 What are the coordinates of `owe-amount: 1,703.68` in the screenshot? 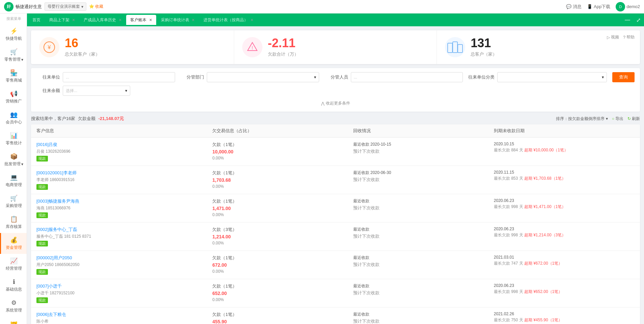 It's located at (283, 180).